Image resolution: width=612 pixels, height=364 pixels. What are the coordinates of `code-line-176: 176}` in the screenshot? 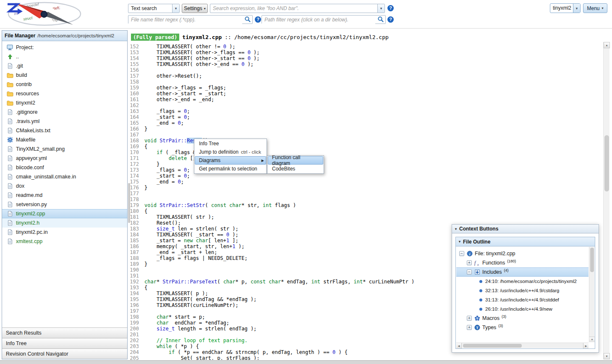 It's located at (366, 188).